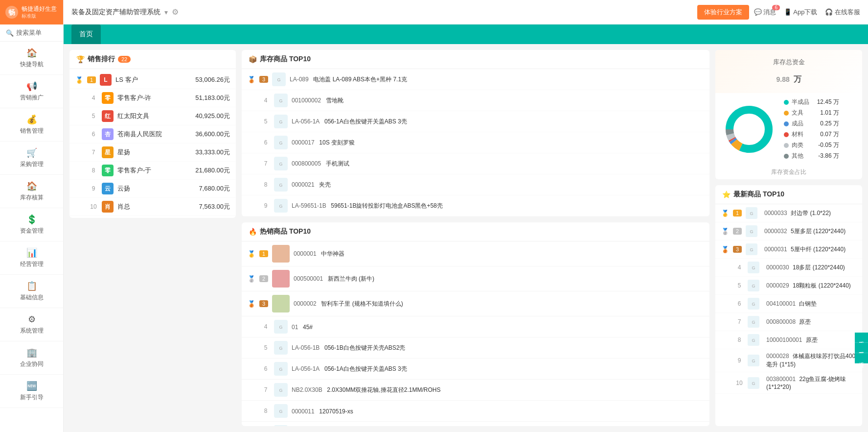  I want to click on product-code: 000500001, so click(308, 279).